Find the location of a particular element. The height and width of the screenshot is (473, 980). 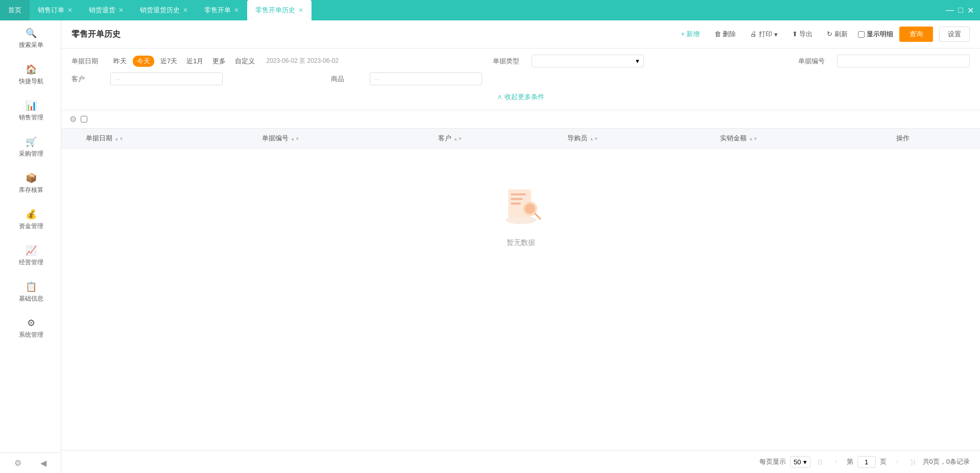

sidebar-icon-8: ⚙ is located at coordinates (31, 323).